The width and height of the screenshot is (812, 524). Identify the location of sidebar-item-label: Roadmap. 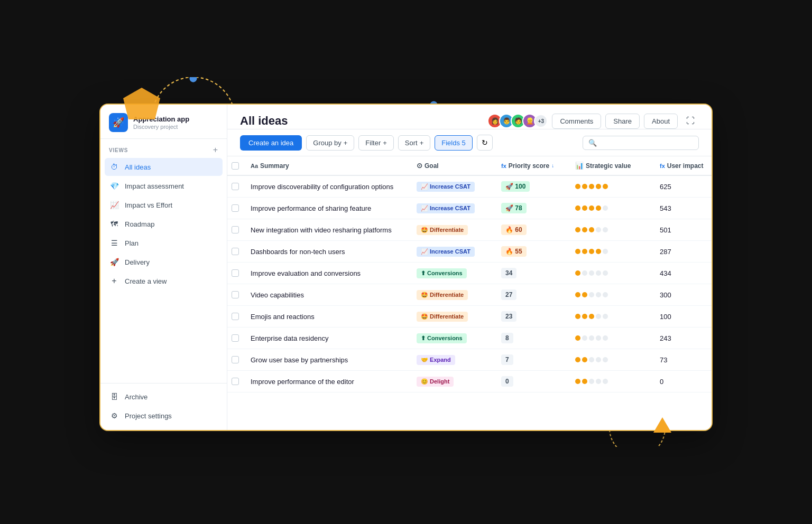
(140, 224).